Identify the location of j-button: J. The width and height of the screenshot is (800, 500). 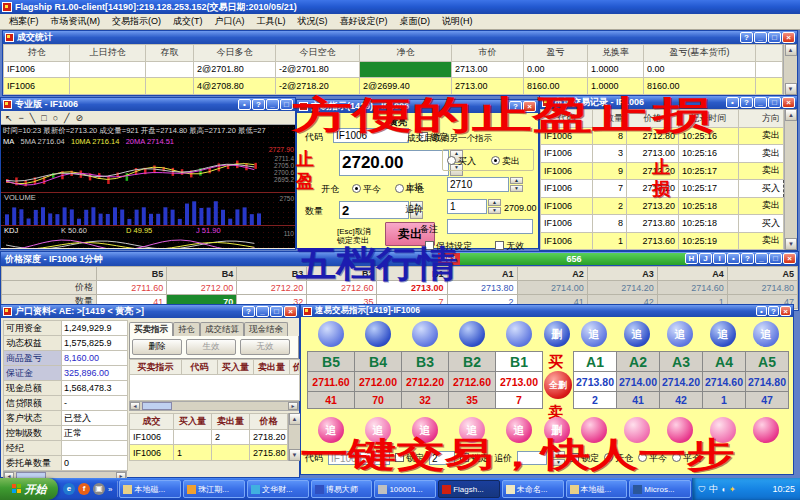
(706, 258).